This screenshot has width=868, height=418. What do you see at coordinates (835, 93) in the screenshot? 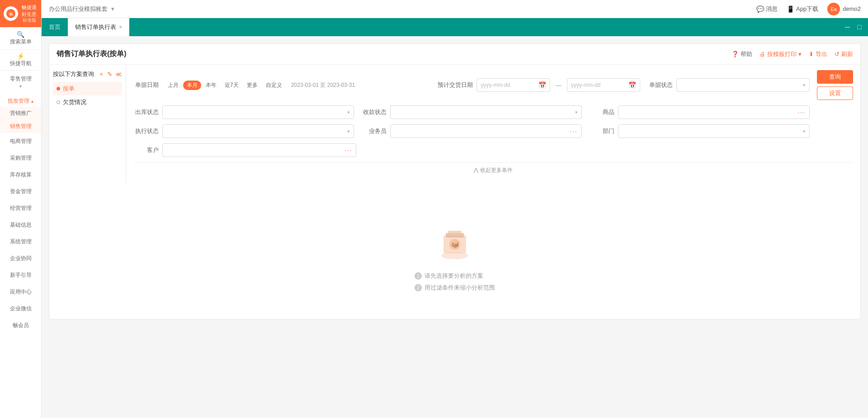
I see `settings-button: 设置` at bounding box center [835, 93].